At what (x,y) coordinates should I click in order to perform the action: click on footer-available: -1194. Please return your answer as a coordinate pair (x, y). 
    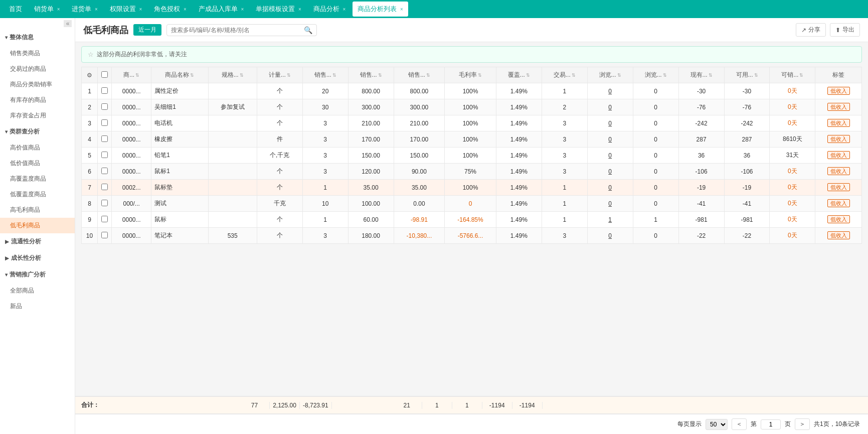
    Looking at the image, I should click on (528, 405).